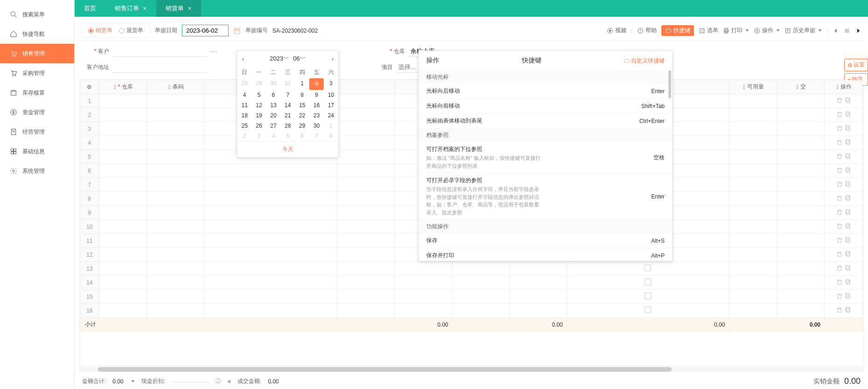  I want to click on col-header: ▲▼操作, so click(844, 87).